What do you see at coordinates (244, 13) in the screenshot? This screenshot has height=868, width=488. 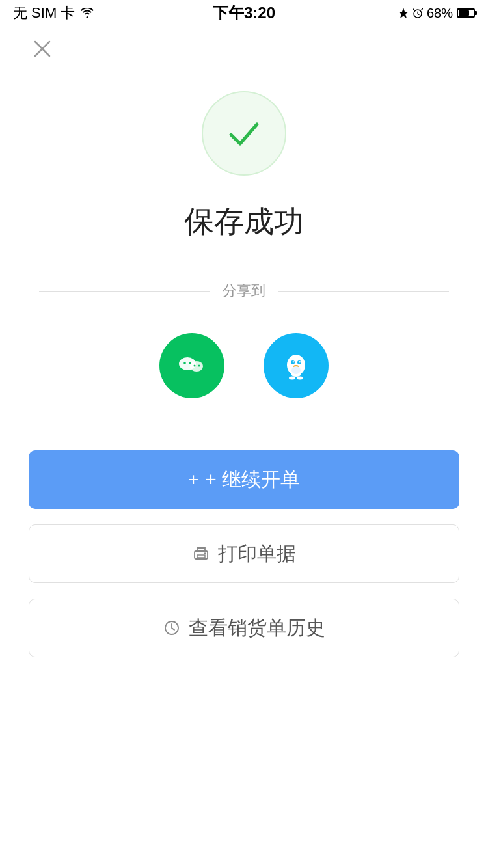 I see `status-time: 下午3:20` at bounding box center [244, 13].